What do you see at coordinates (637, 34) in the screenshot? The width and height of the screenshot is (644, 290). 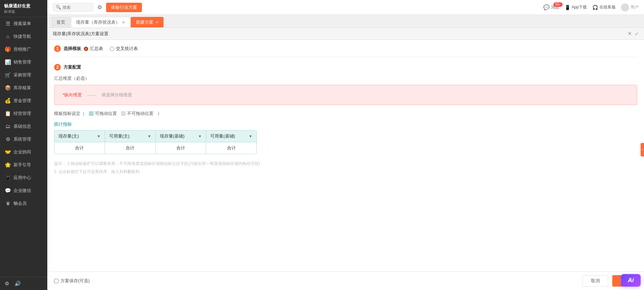 I see `expand-button: ⤢` at bounding box center [637, 34].